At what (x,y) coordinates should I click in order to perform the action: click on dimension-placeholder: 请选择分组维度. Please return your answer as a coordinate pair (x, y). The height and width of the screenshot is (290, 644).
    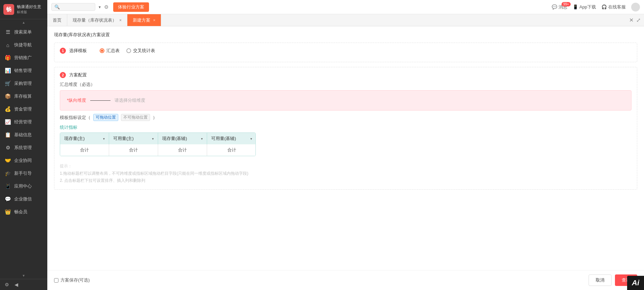
    Looking at the image, I should click on (130, 100).